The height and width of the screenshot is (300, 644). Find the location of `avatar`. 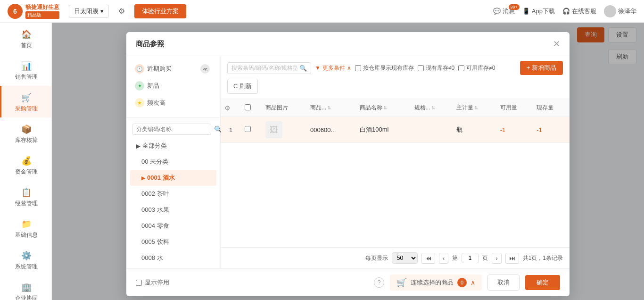

avatar is located at coordinates (610, 11).